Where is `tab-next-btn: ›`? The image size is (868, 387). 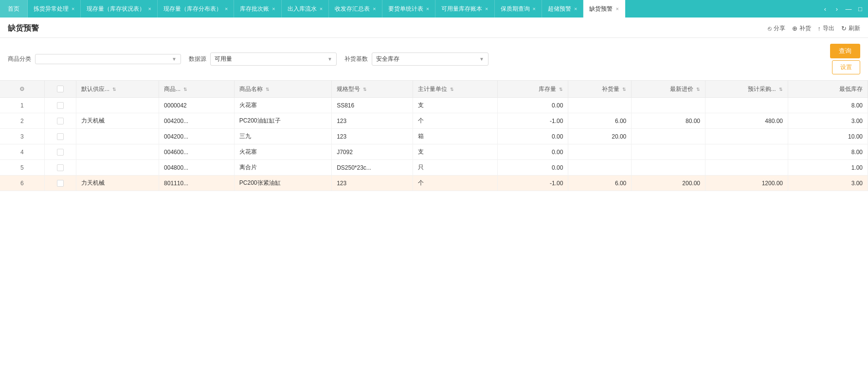 tab-next-btn: › is located at coordinates (837, 9).